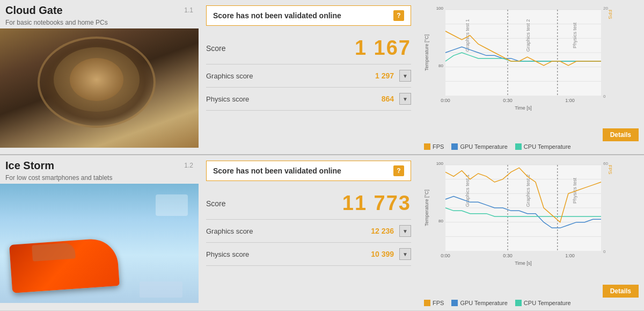 The width and height of the screenshot is (644, 311). I want to click on bench-version: 1.1, so click(189, 10).